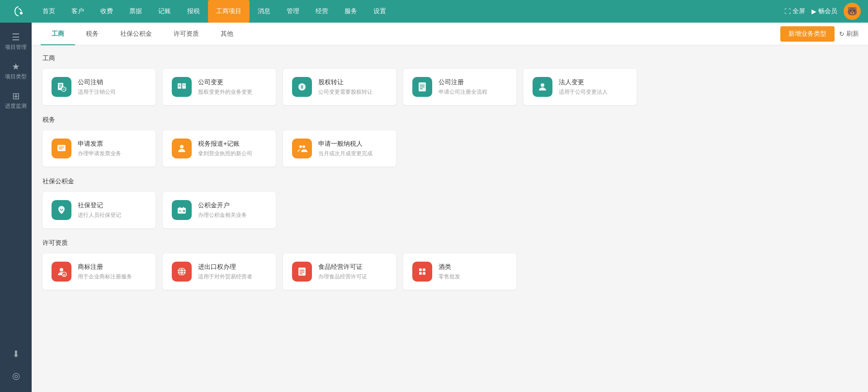 This screenshot has width=868, height=392. Describe the element at coordinates (807, 34) in the screenshot. I see `add-type-button: 新增业务类型` at that location.